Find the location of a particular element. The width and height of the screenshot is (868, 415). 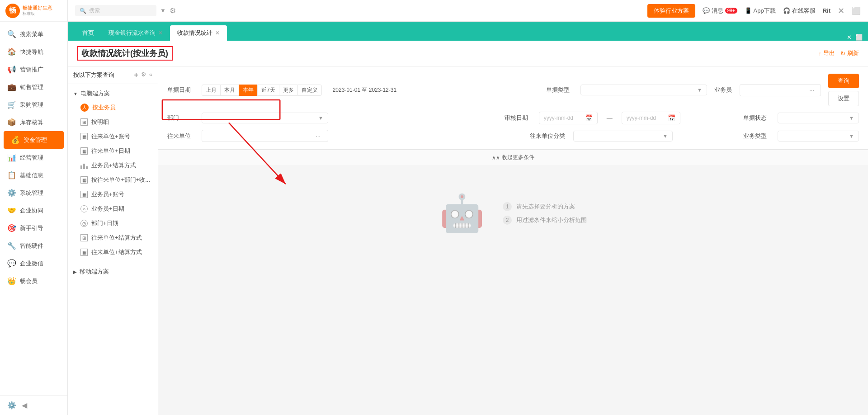

sidebar-label-guide: 新手引导 is located at coordinates (32, 228).